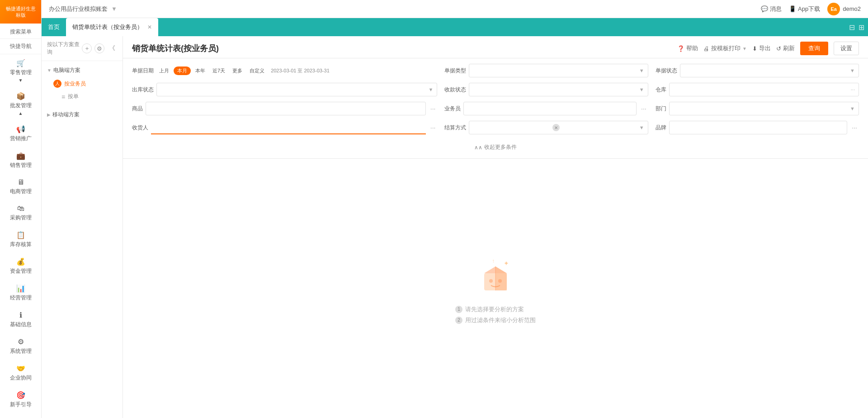 The height and width of the screenshot is (418, 868). I want to click on sidebar-item-basic: ℹ 基础信息, so click(21, 319).